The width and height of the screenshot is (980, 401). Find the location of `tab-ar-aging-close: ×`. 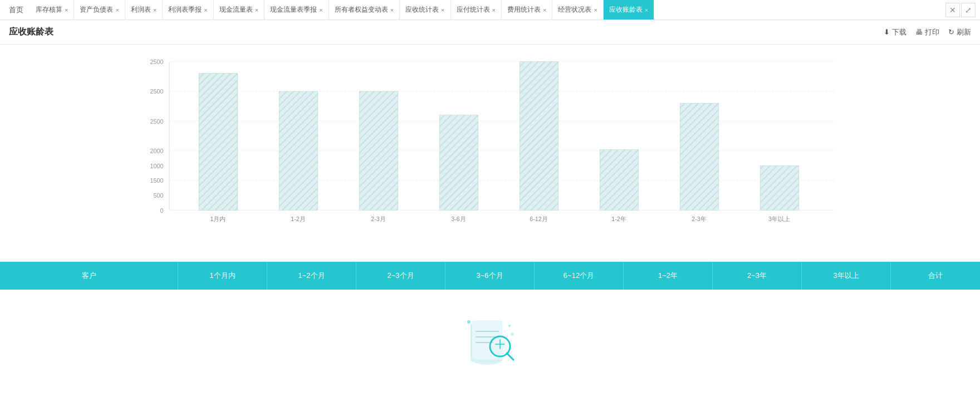

tab-ar-aging-close: × is located at coordinates (646, 10).